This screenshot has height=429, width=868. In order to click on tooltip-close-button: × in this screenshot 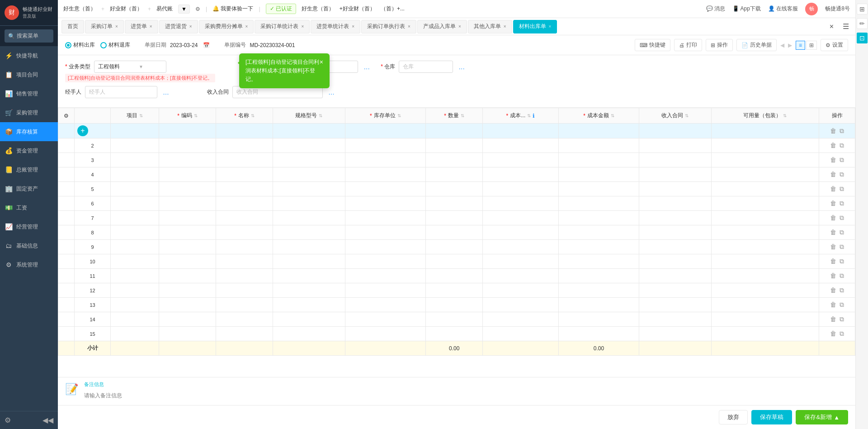, I will do `click(321, 62)`.